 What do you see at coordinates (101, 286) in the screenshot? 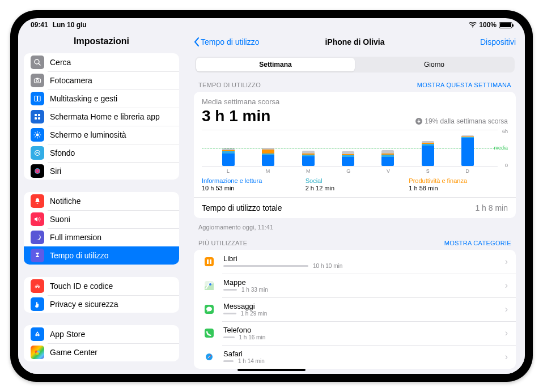
I see `sidebar-item-touch-id-e-codice: Touch ID e codice` at bounding box center [101, 286].